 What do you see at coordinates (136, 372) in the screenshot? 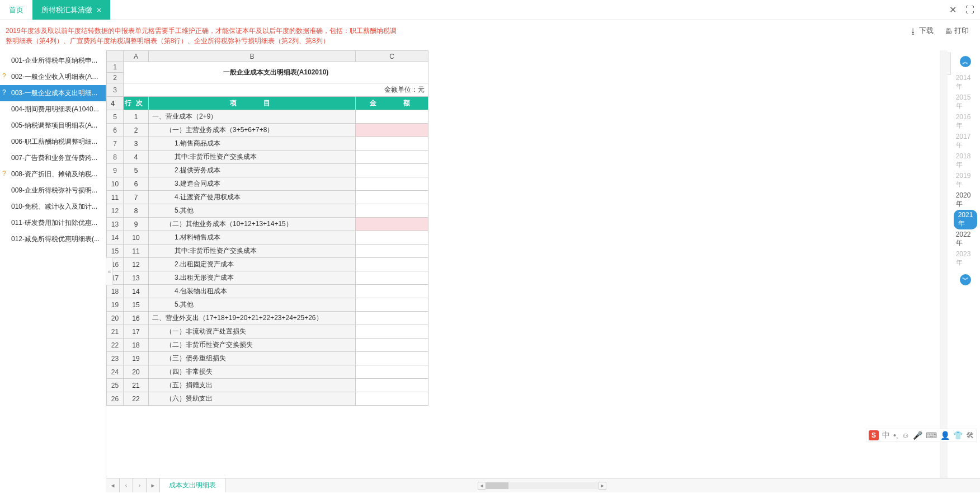
I see `cell-rowno: 20` at bounding box center [136, 372].